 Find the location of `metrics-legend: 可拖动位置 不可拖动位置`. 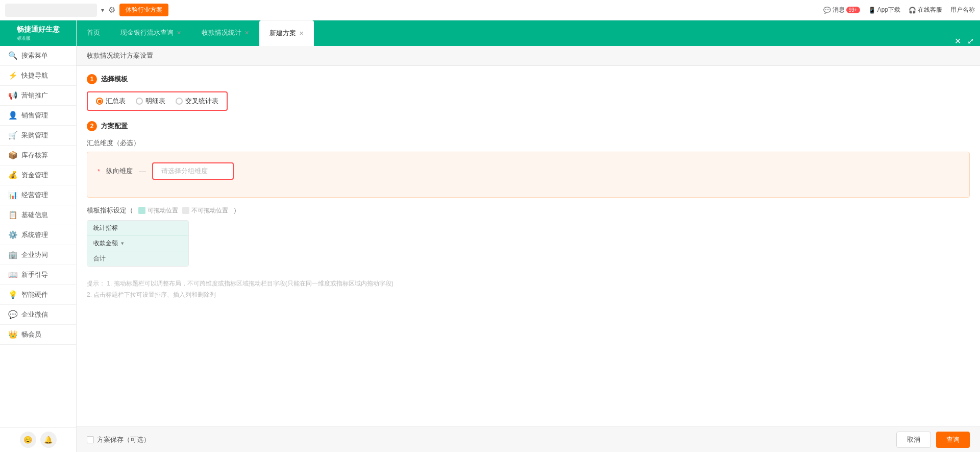

metrics-legend: 可拖动位置 不可拖动位置 is located at coordinates (183, 210).